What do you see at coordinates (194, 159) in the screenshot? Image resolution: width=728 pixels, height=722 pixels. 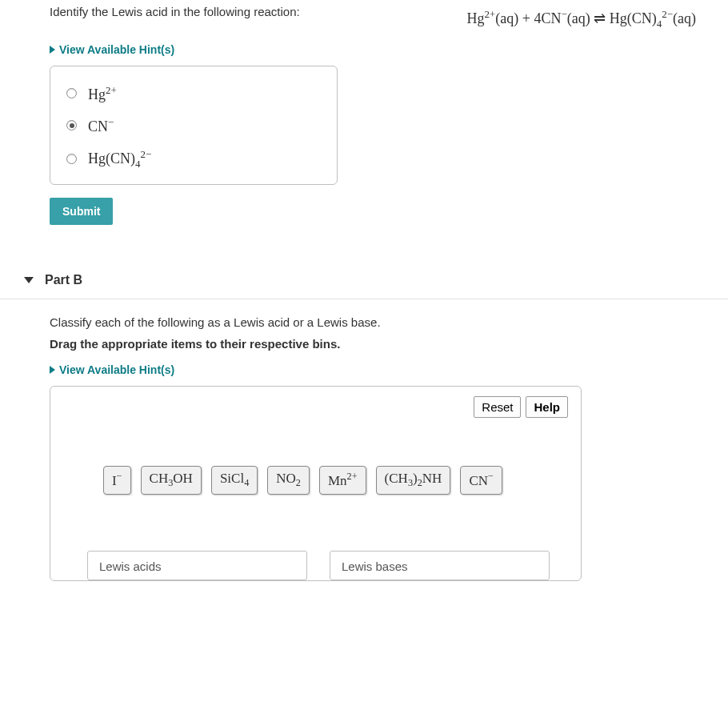 I see `option-hgcn4: Hg(CN)42−` at bounding box center [194, 159].